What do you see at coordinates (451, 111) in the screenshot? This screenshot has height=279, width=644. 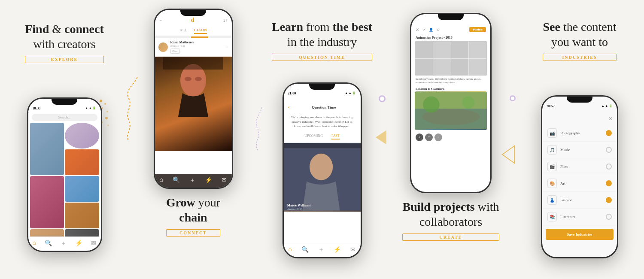 I see `skatepark-image` at bounding box center [451, 111].